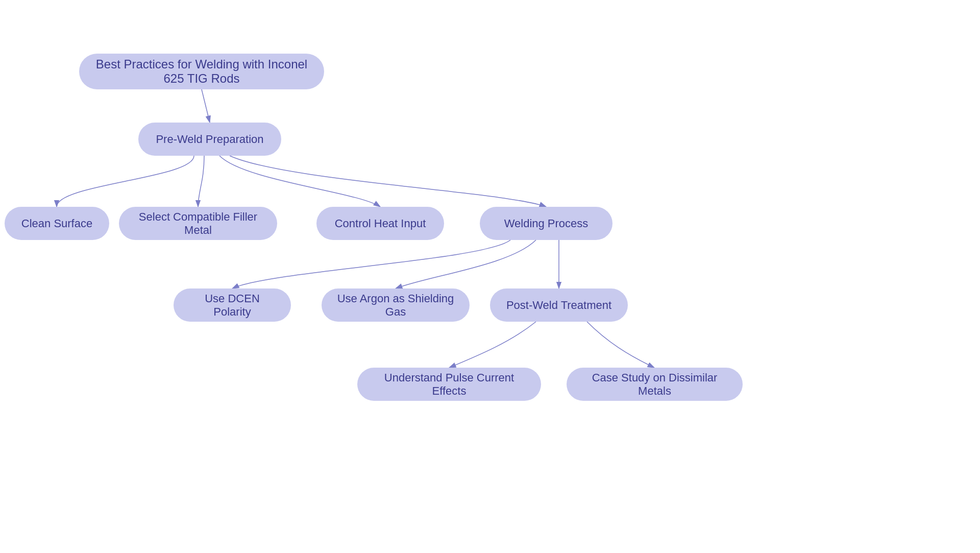 This screenshot has height=553, width=980. Describe the element at coordinates (210, 139) in the screenshot. I see `node-preweld: Pre-Weld Preparation` at that location.